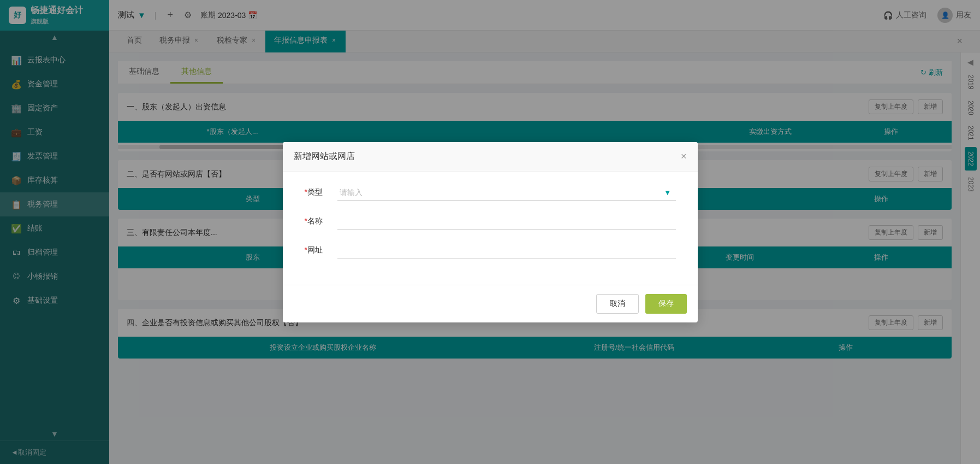 This screenshot has width=980, height=464. What do you see at coordinates (324, 156) in the screenshot?
I see `modal-title: 新增网站或网店` at bounding box center [324, 156].